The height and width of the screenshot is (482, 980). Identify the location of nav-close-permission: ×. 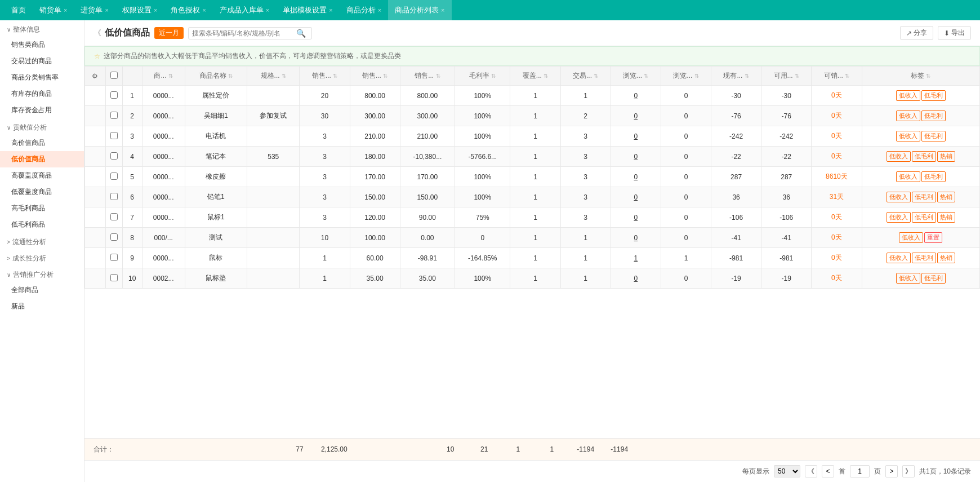
(155, 10).